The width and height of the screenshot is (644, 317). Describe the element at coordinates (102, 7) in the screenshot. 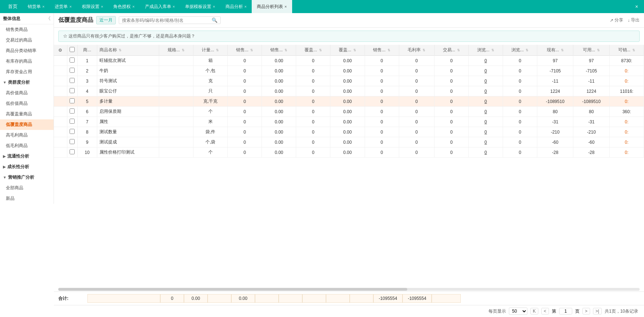

I see `nav-close-permission: ×` at that location.